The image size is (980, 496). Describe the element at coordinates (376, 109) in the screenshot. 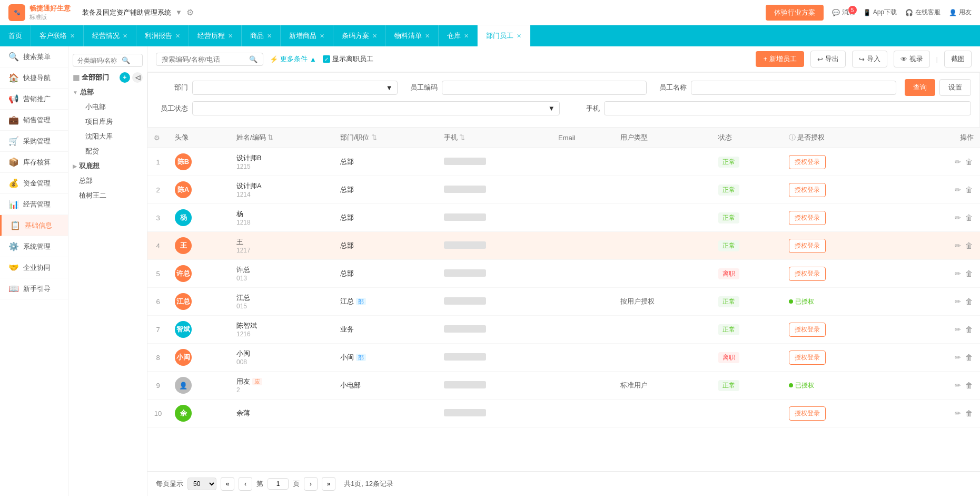

I see `emp-status-select: ▼` at that location.